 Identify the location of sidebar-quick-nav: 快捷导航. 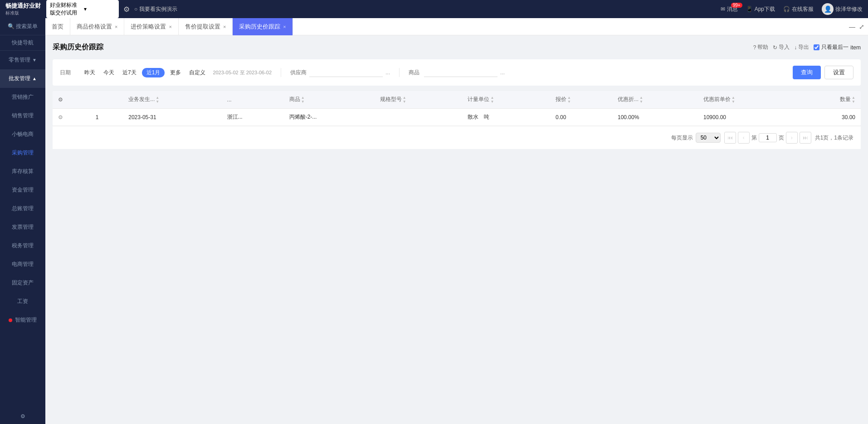
(23, 43).